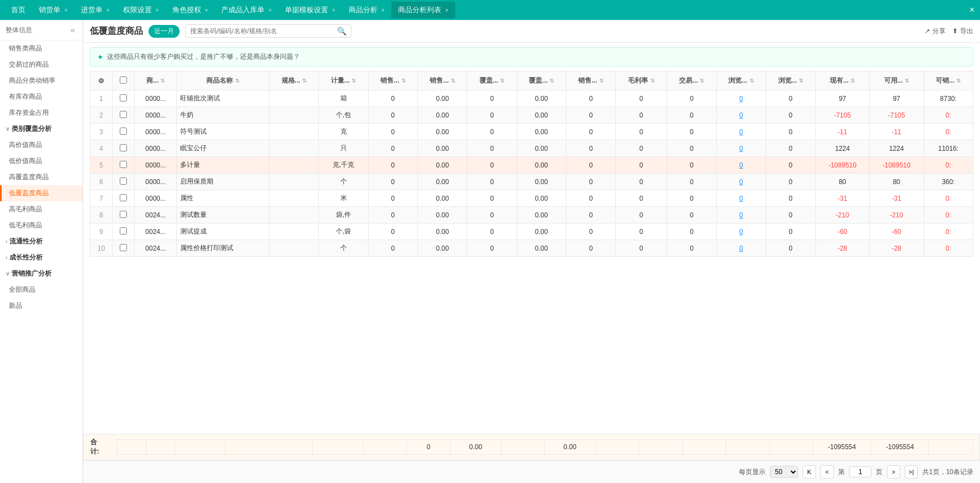  Describe the element at coordinates (897, 81) in the screenshot. I see `col-available-stock: 可用... ⇅` at that location.